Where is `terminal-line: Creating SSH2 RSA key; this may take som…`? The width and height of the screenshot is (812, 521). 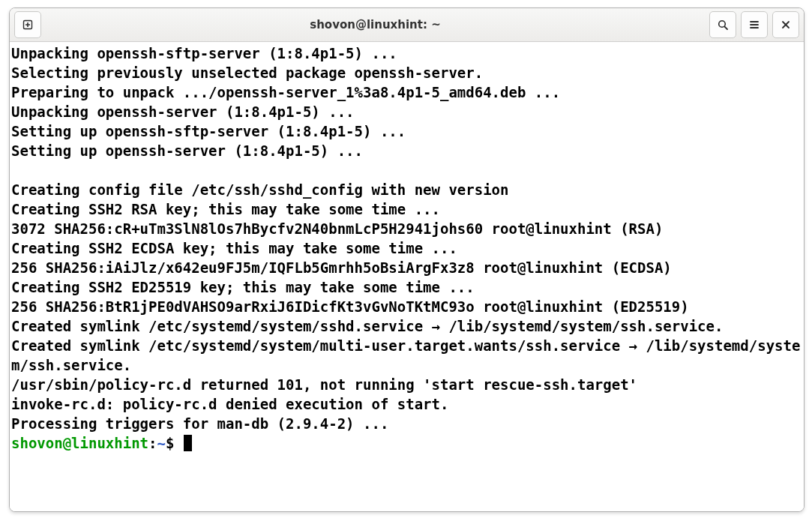 terminal-line: Creating SSH2 RSA key; this may take som… is located at coordinates (406, 209).